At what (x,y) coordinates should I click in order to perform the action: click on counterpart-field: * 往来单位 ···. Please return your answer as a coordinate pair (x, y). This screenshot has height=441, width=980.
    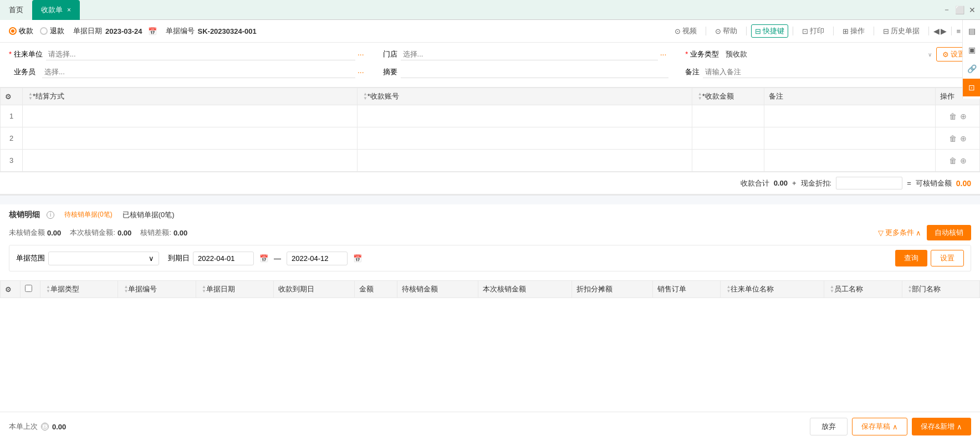
    Looking at the image, I should click on (187, 54).